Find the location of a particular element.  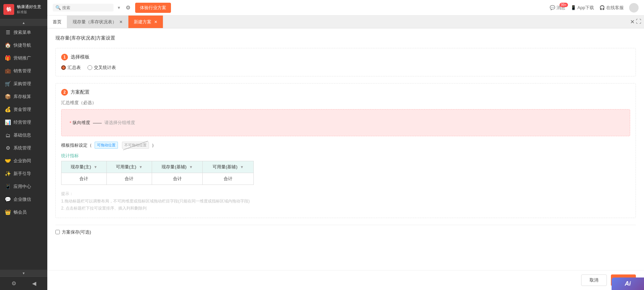

section-2-num: 2 is located at coordinates (65, 92).